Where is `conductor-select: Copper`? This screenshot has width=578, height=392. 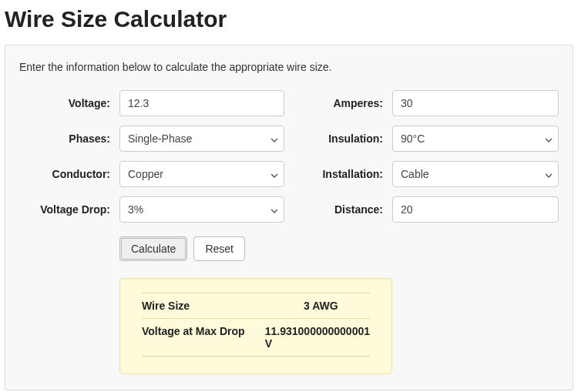
conductor-select: Copper is located at coordinates (202, 174).